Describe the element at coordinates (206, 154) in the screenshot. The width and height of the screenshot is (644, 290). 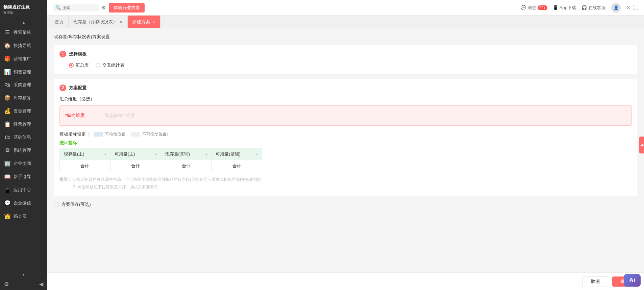
I see `chevron-down-icon-2: ▾` at that location.